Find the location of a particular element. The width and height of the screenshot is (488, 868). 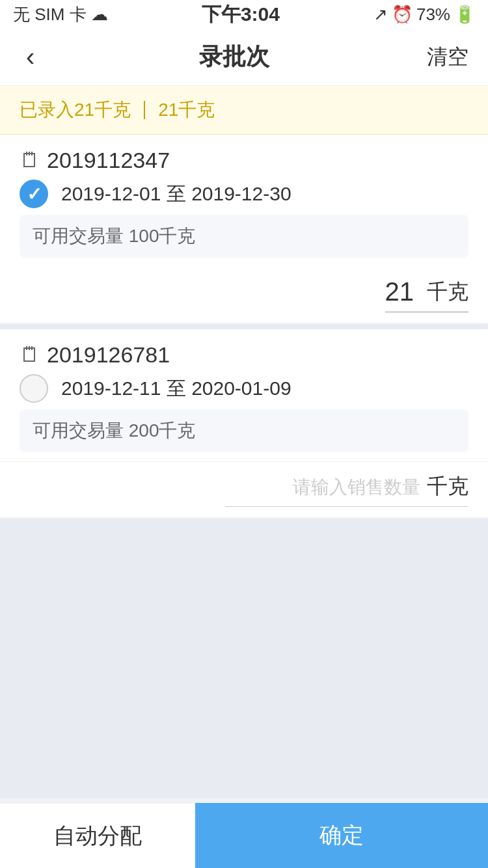

unit-1: 千克 is located at coordinates (448, 292).